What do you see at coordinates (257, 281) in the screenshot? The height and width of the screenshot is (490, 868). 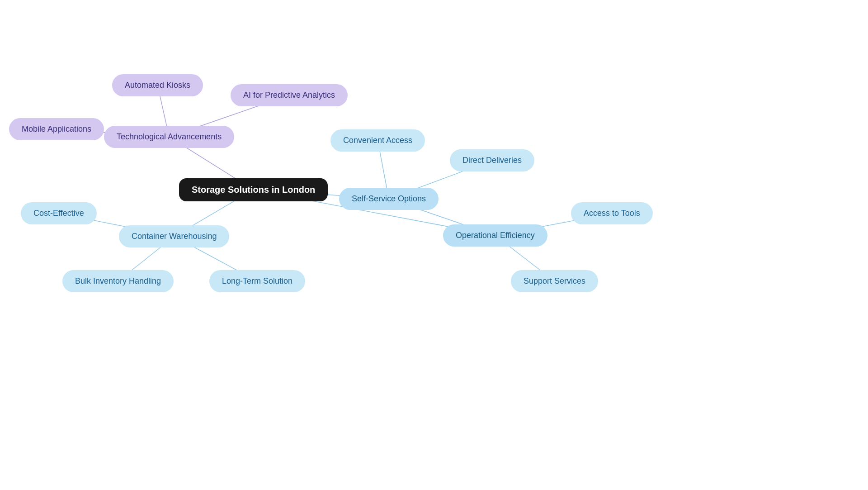 I see `long-term-node: Long-Term Solution` at bounding box center [257, 281].